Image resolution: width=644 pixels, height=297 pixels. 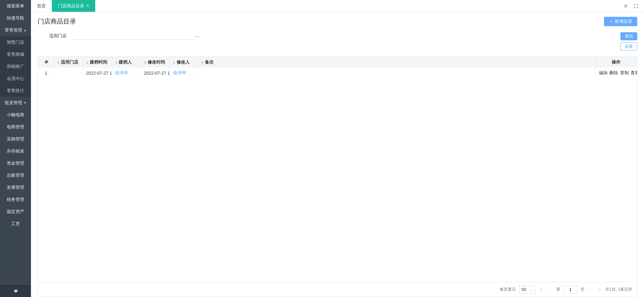 I want to click on sidebar-item-17: 固定资产, so click(x=15, y=212).